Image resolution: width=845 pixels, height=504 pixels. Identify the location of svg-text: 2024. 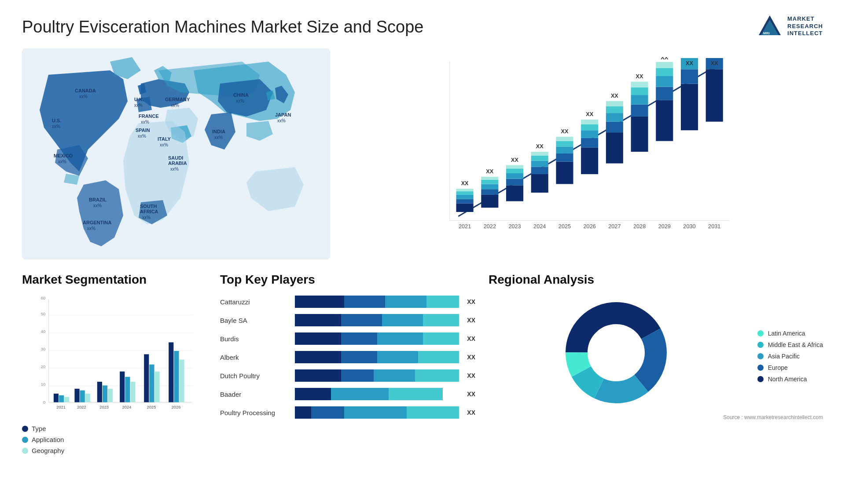
(127, 407).